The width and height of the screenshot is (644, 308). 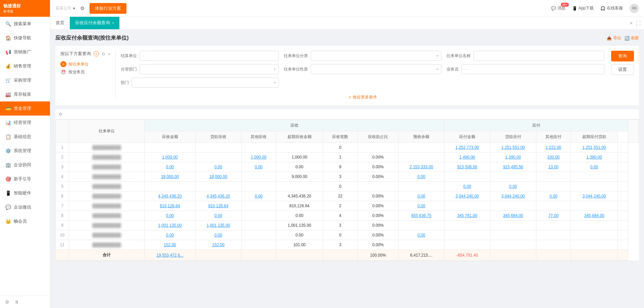 I want to click on total-other-receivable, so click(x=259, y=255).